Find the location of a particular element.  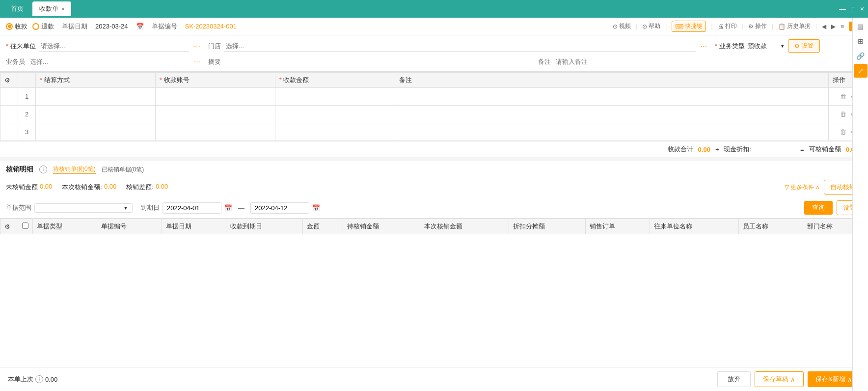

col-settlement-header: 结算方式 is located at coordinates (96, 81).